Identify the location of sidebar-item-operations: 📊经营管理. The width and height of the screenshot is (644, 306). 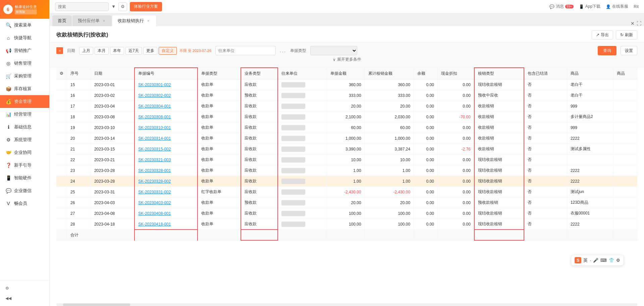
(25, 114).